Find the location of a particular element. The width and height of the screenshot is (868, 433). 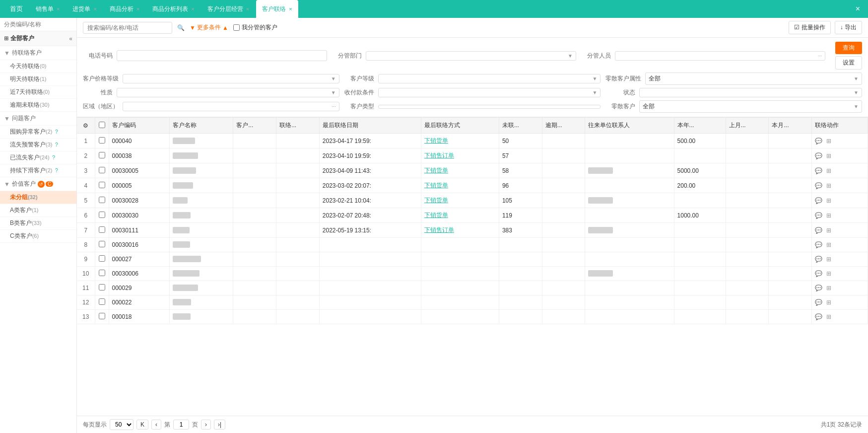

close-product-tab: × is located at coordinates (138, 9).